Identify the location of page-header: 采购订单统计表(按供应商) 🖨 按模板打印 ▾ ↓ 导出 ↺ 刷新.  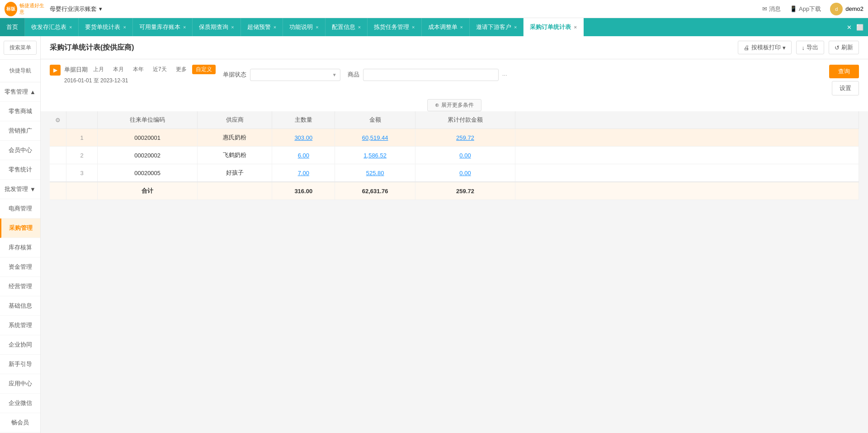
(454, 48).